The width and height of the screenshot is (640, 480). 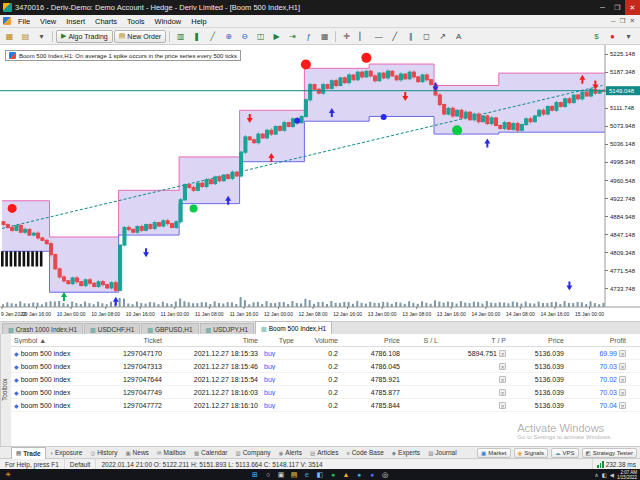 What do you see at coordinates (228, 328) in the screenshot?
I see `chart-tab-usdjpy-h1: ▥USDJPY,H1` at bounding box center [228, 328].